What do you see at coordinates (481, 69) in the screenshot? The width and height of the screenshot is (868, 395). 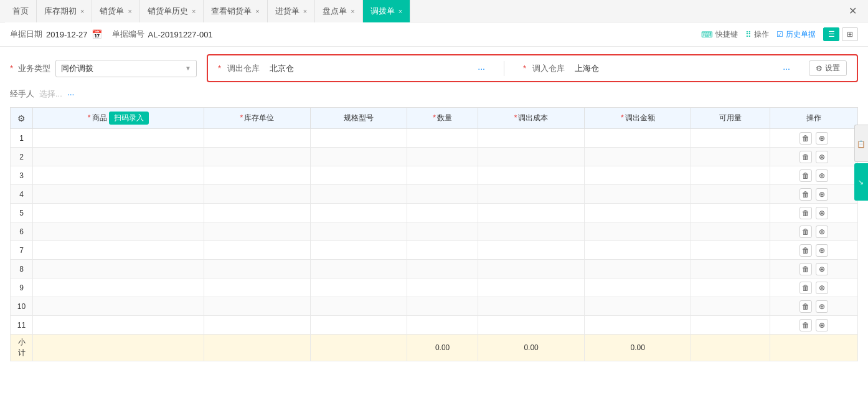 I see `transfer-out-more-btn: ···` at bounding box center [481, 69].